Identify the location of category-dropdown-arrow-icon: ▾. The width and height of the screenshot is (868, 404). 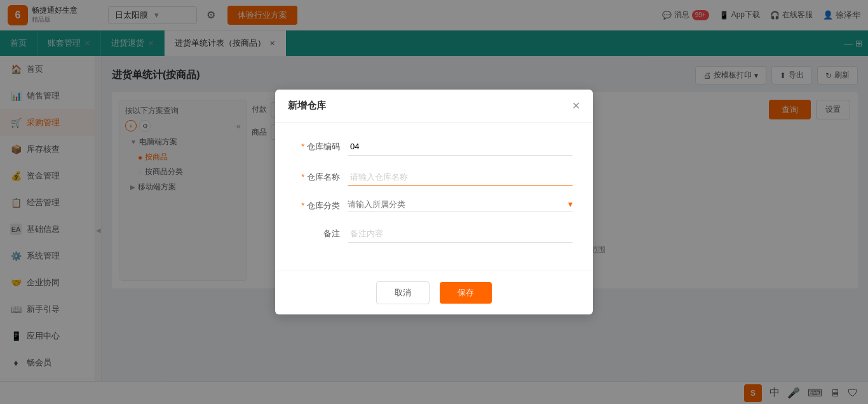
(571, 204).